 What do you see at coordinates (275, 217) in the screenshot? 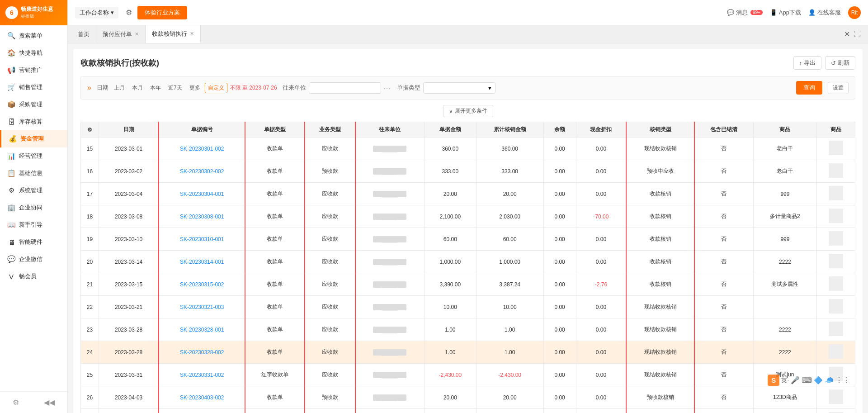
I see `cell-doc-type: 收款单` at bounding box center [275, 217].